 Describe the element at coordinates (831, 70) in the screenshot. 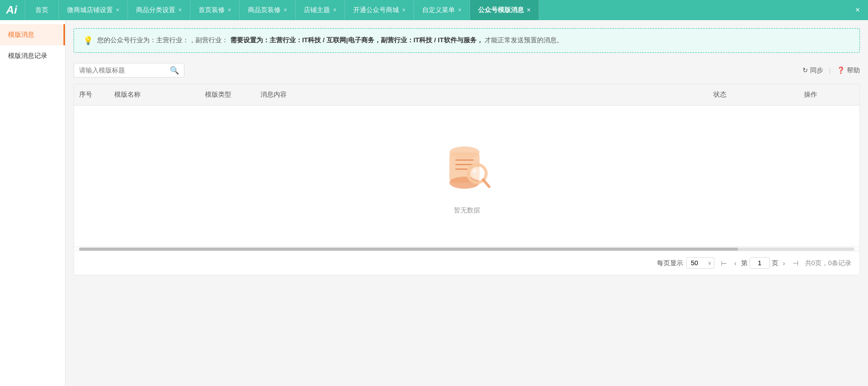

I see `toolbar-right: ↻ 同步 | ❓ 帮助` at that location.